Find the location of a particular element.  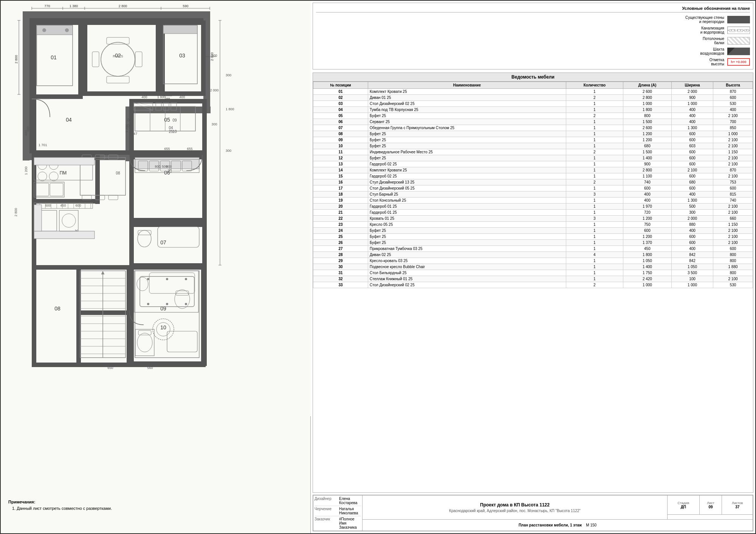

svg-text: 255 is located at coordinates (167, 99).